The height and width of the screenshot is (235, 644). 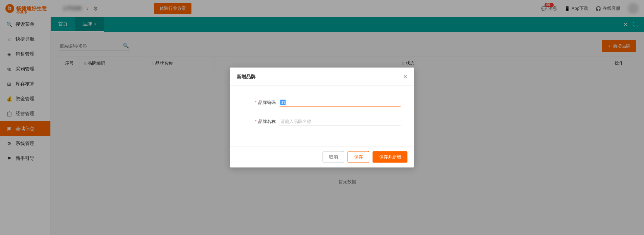 What do you see at coordinates (322, 77) in the screenshot?
I see `modal-header: 新增品牌 ✕` at bounding box center [322, 77].